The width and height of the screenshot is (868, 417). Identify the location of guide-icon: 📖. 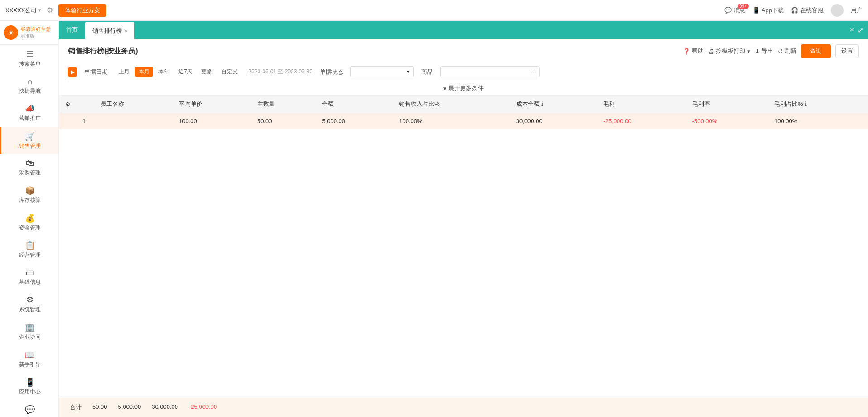
(30, 355).